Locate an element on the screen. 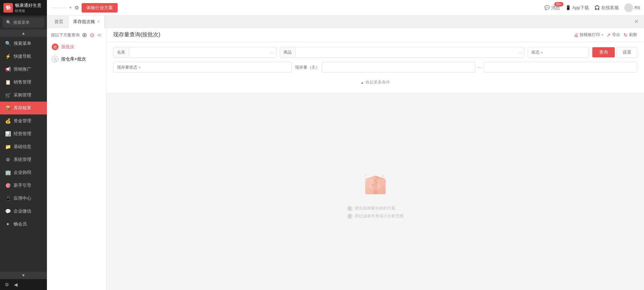 Image resolution: width=644 pixels, height=290 pixels. step1-text: 请先选择要分析的方案 is located at coordinates (375, 209).